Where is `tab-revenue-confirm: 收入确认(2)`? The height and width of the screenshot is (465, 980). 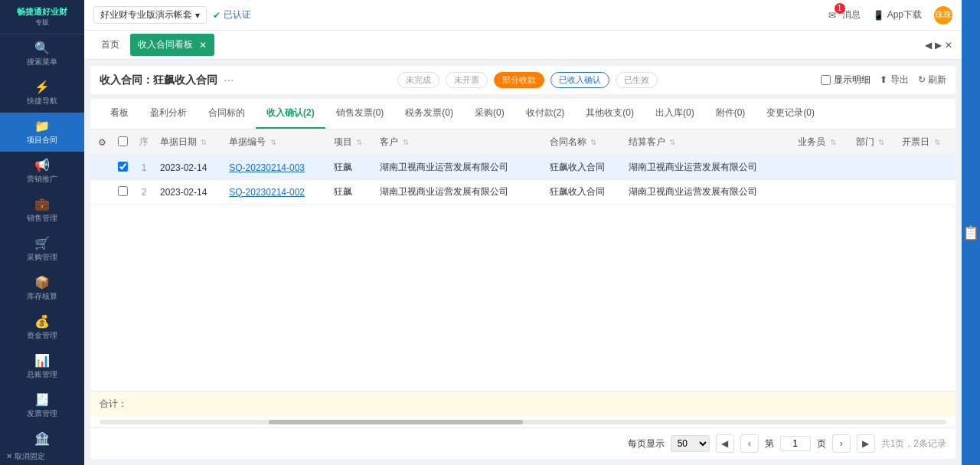 tab-revenue-confirm: 收入确认(2) is located at coordinates (291, 113).